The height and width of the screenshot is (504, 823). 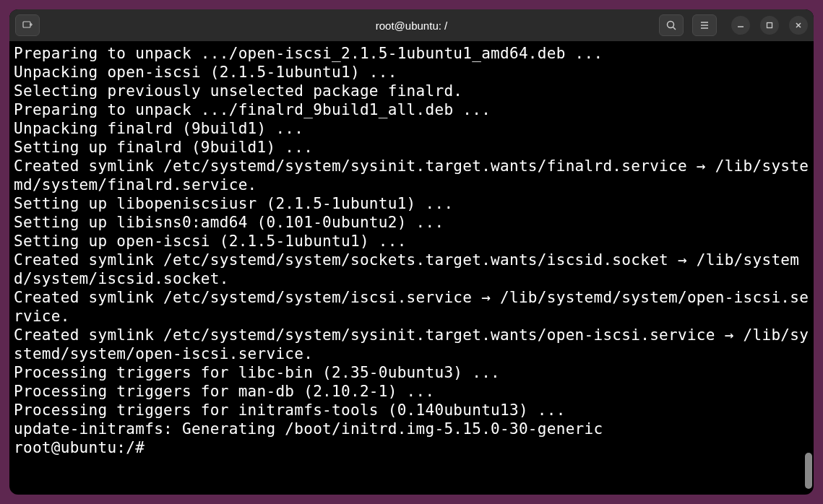 I want to click on terminal-line: Processing triggers for libc-bin (2.35-0…, so click(x=412, y=373).